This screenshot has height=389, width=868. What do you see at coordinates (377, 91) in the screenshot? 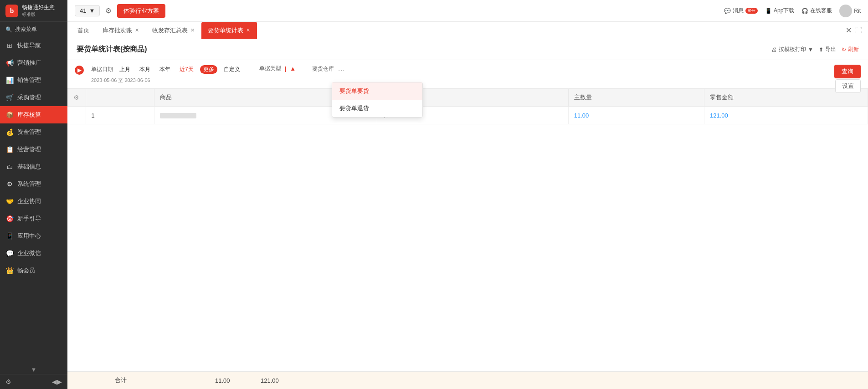
I see `dropdown-item-incoming: 要货单要货` at bounding box center [377, 91].